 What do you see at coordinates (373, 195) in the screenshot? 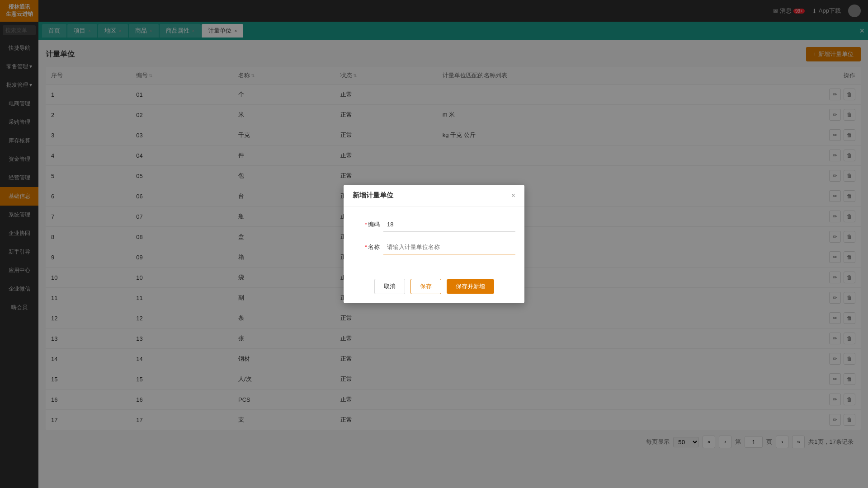
I see `dialog-title: 新增计量单位` at bounding box center [373, 195].